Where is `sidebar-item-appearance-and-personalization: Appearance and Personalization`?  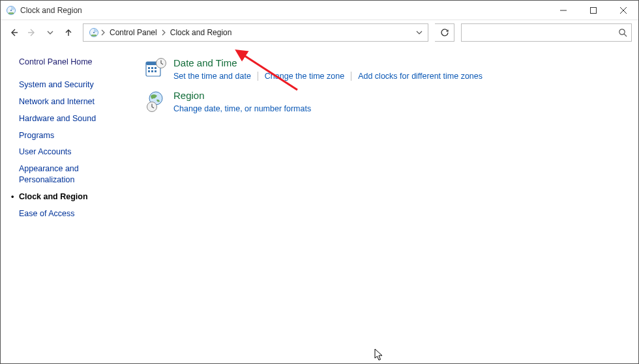 sidebar-item-appearance-and-personalization: Appearance and Personalization is located at coordinates (65, 175).